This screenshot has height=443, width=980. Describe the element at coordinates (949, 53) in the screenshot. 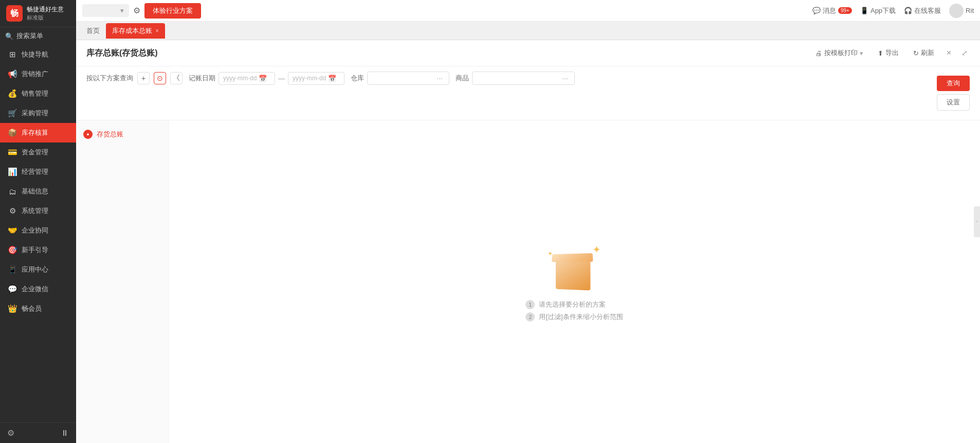

I see `page-close-btn: ×` at that location.